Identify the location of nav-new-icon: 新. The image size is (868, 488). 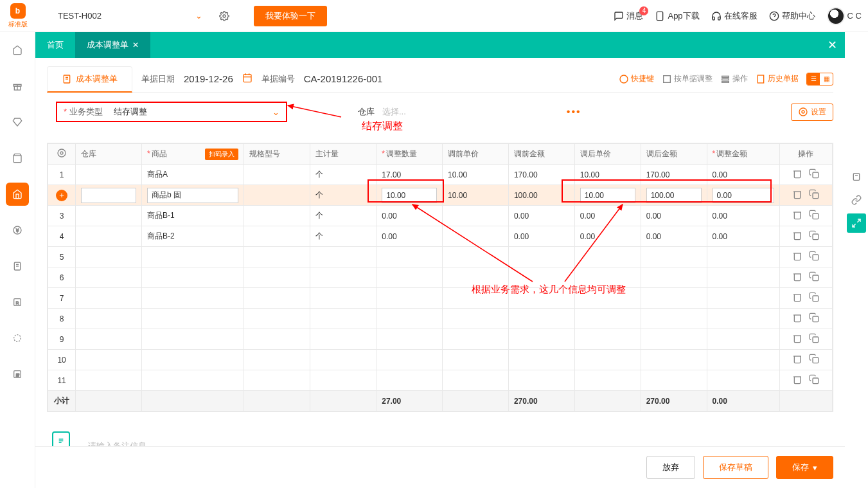
(17, 374).